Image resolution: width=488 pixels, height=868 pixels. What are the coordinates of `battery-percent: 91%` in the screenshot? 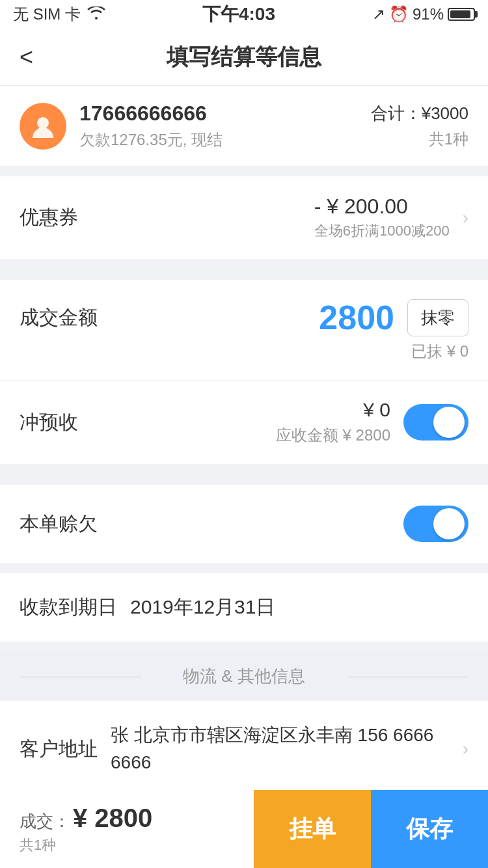 It's located at (428, 14).